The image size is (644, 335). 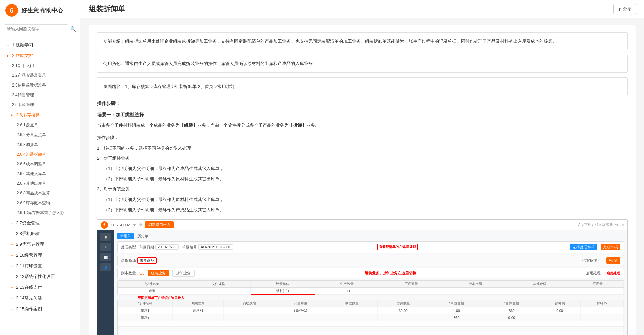 I want to click on step-3-2: （2）下部明细为子件明细，最终作为产成品生成其它入库单。, so click(x=362, y=210).